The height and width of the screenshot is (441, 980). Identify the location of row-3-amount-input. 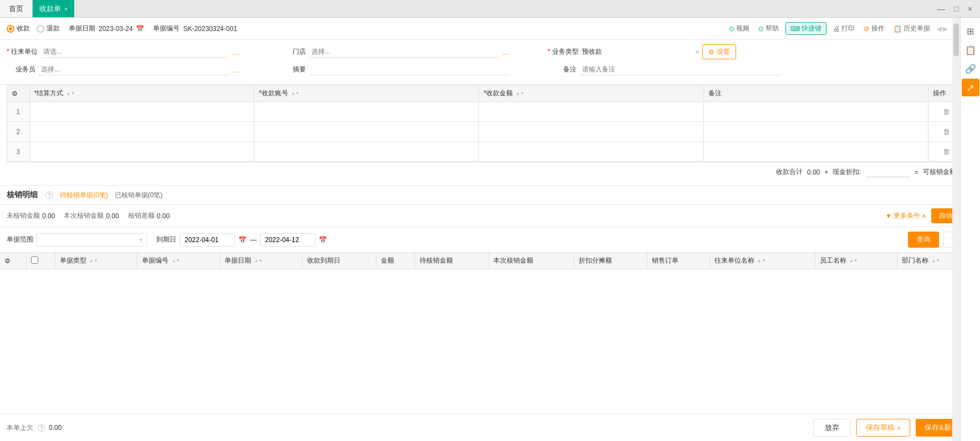
(591, 152).